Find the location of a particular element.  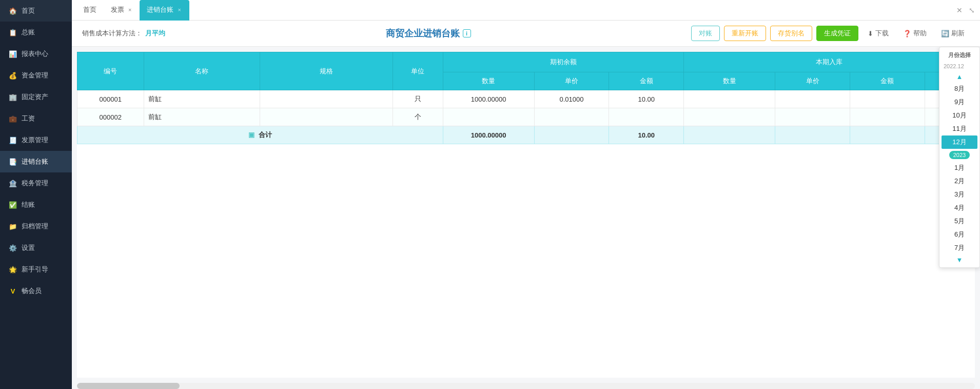

tax-icon: 🏦 is located at coordinates (13, 183).